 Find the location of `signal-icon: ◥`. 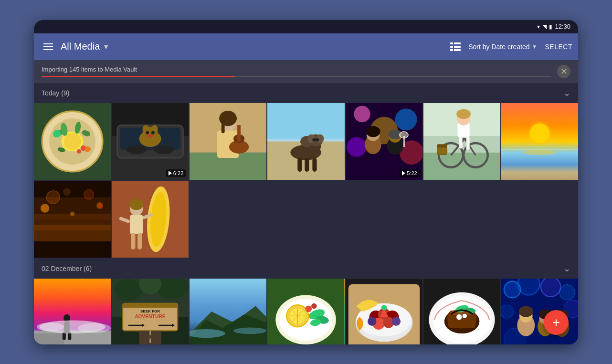

signal-icon: ◥ is located at coordinates (544, 27).